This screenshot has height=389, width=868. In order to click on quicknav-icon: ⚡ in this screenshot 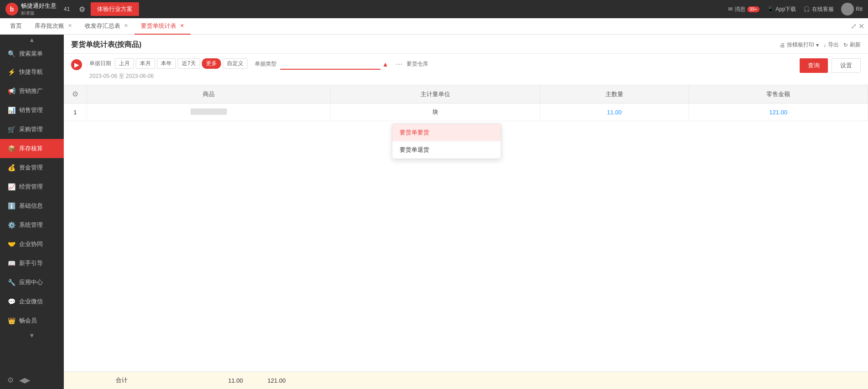, I will do `click(11, 72)`.